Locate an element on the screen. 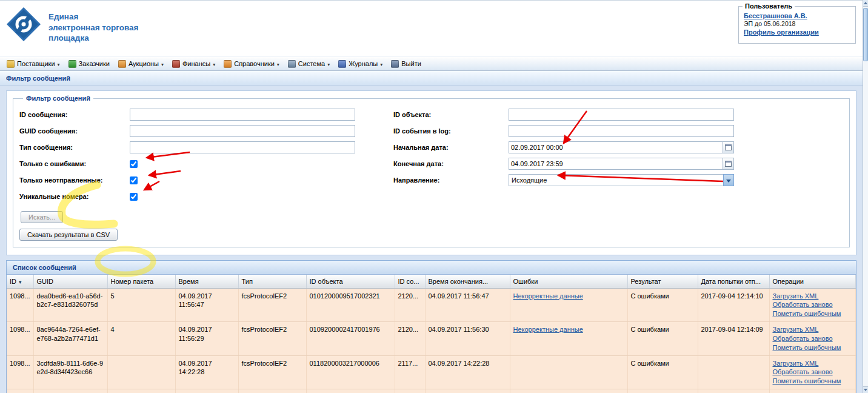  menu-item-suppliers: Поставщики is located at coordinates (35, 64).